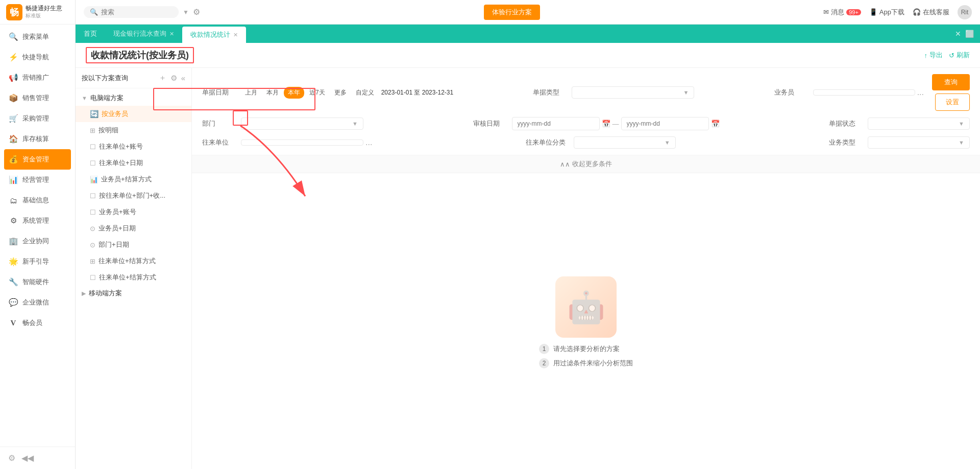 This screenshot has width=980, height=469. Describe the element at coordinates (633, 92) in the screenshot. I see `doc-type-select: ▼` at that location.